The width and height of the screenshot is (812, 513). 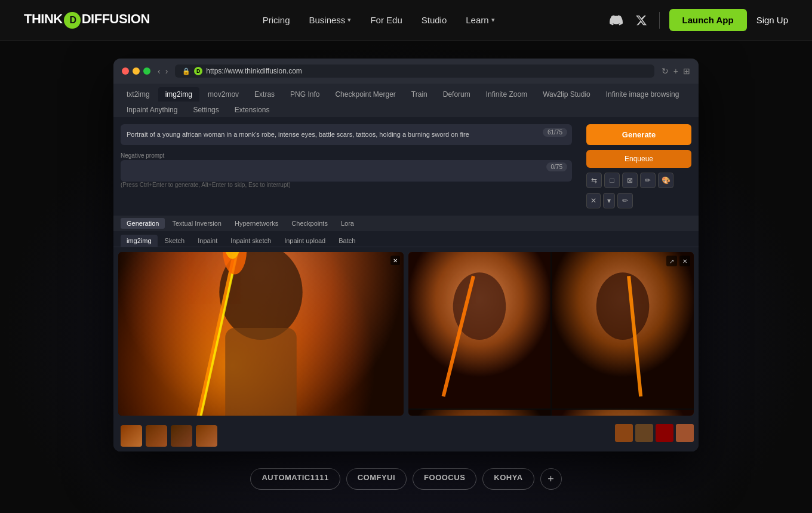 I want to click on dot-maximize, so click(x=147, y=71).